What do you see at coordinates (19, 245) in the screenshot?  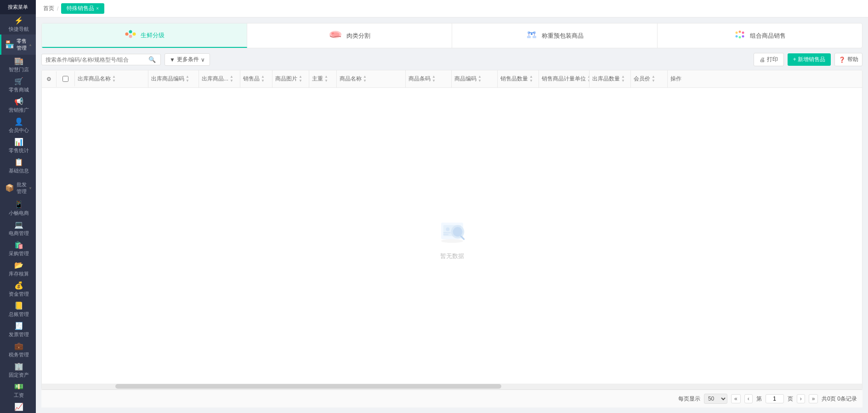 I see `purchase-icon: 🛍️` at bounding box center [19, 245].